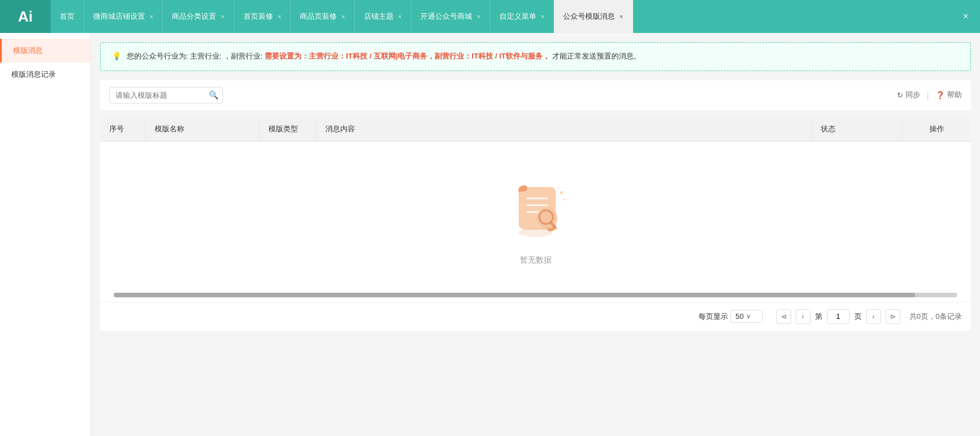 The image size is (980, 436). Describe the element at coordinates (288, 129) in the screenshot. I see `col-header-type: 模版类型` at that location.